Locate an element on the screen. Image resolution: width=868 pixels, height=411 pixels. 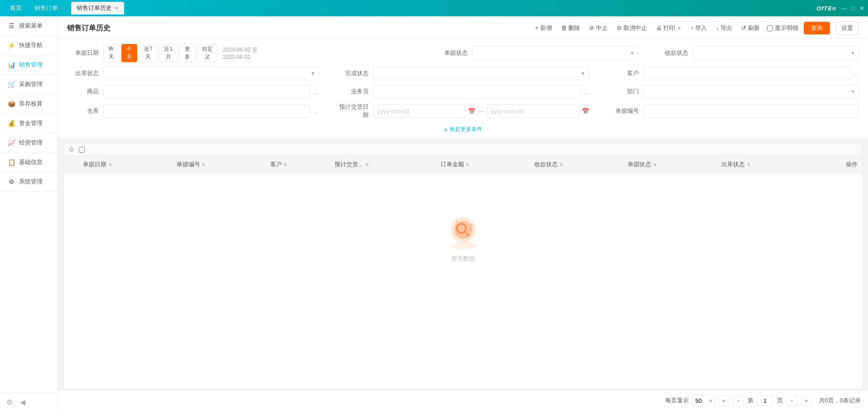
sidebar-item-finance-label: 资金管理 is located at coordinates (31, 123).